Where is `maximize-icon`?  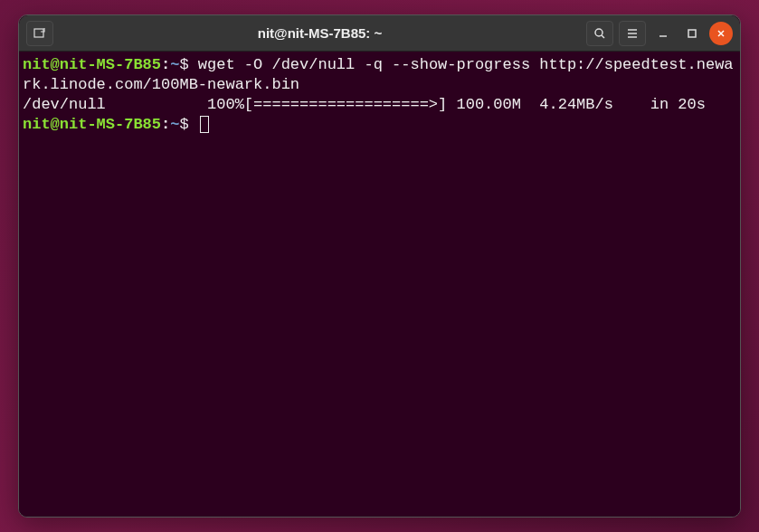 maximize-icon is located at coordinates (692, 33).